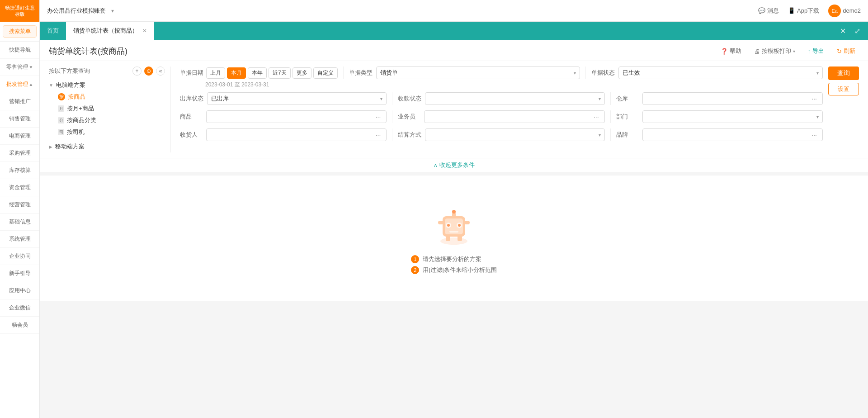 Image resolution: width=868 pixels, height=418 pixels. Describe the element at coordinates (326, 73) in the screenshot. I see `date-btn-custom: 自定义` at that location.